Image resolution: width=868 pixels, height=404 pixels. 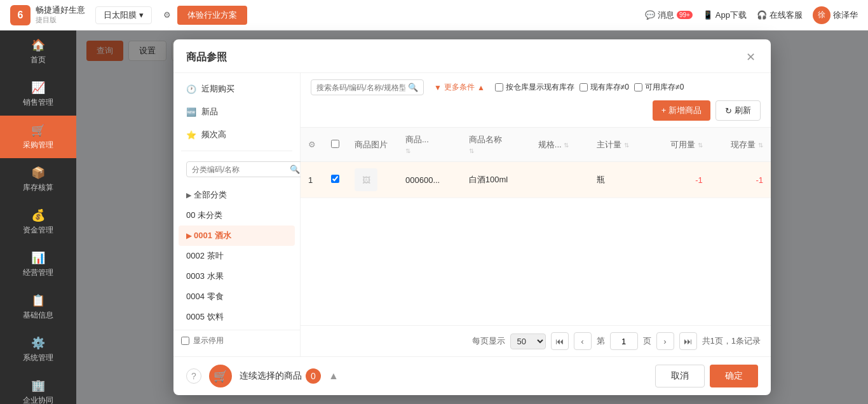 I want to click on stock-by-warehouse-checkbox, so click(x=499, y=88).